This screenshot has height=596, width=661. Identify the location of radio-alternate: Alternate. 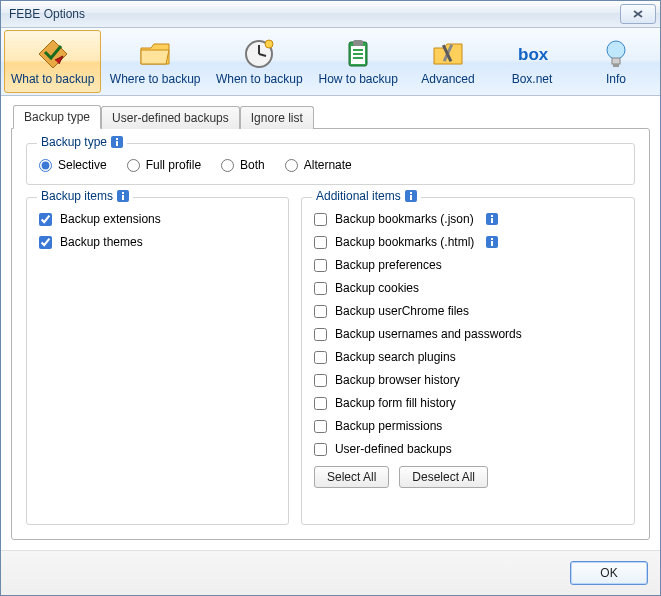
(318, 165).